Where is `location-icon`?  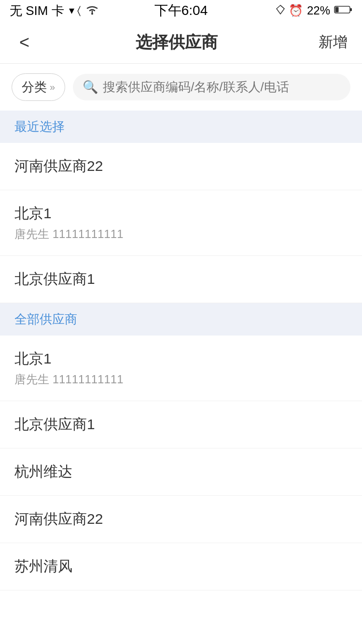 location-icon is located at coordinates (280, 11).